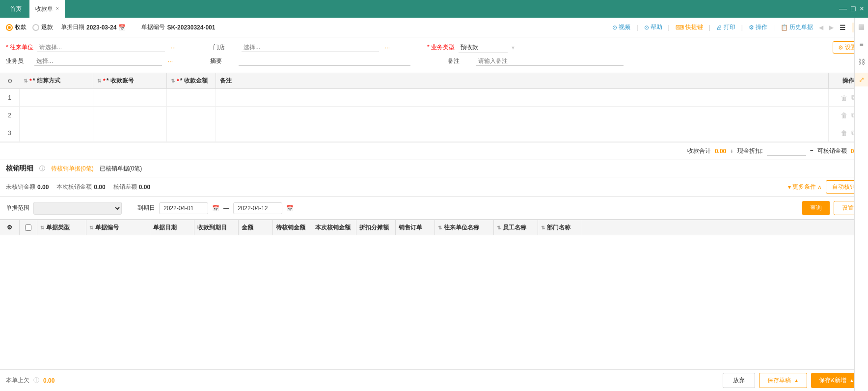  Describe the element at coordinates (122, 28) in the screenshot. I see `calendar-icon: 📅` at that location.